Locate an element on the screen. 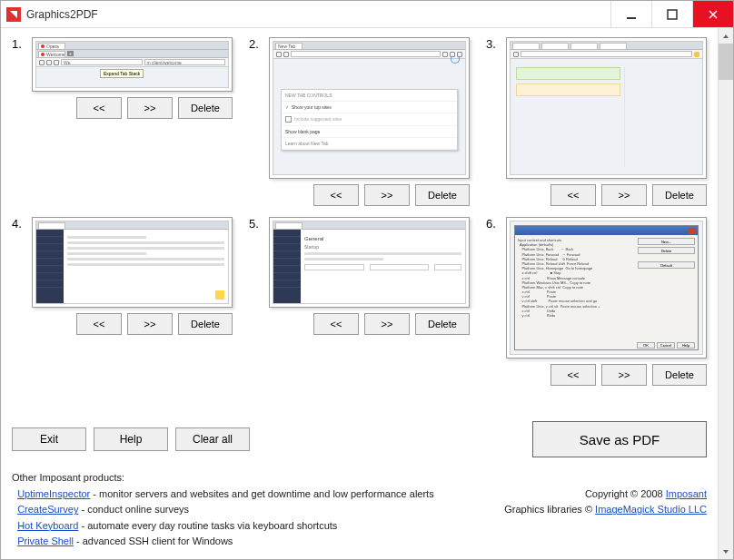 This screenshot has width=734, height=560. link-hotkeyboard: Hot Keyboard is located at coordinates (47, 526).